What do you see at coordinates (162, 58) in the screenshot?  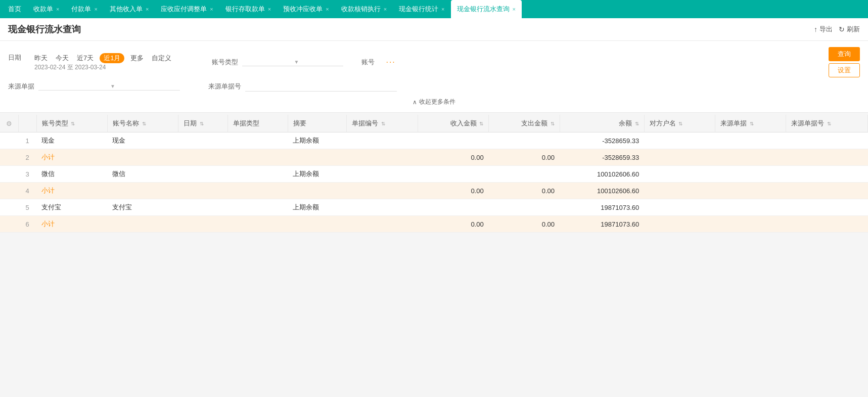 I see `date-custom: 自定义` at bounding box center [162, 58].